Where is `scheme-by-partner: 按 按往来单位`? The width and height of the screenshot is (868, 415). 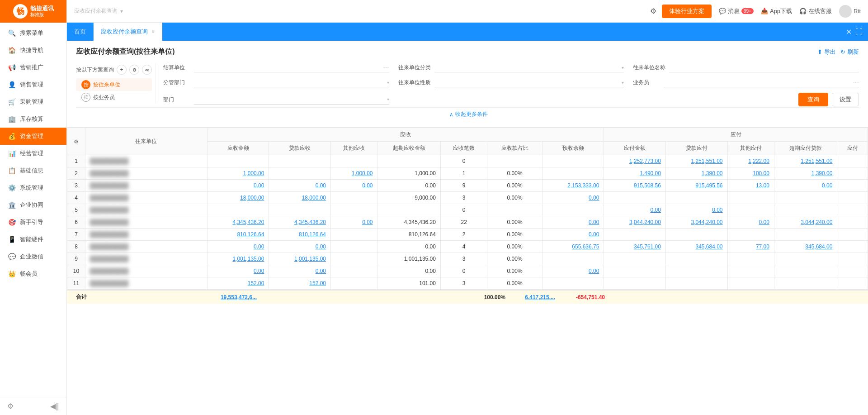
scheme-by-partner: 按 按往来单位 is located at coordinates (114, 85).